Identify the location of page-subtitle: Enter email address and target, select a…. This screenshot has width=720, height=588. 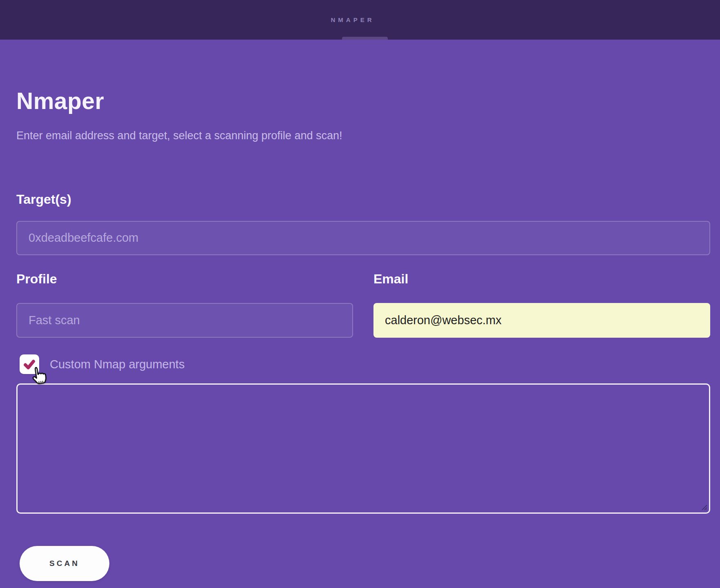
(363, 136).